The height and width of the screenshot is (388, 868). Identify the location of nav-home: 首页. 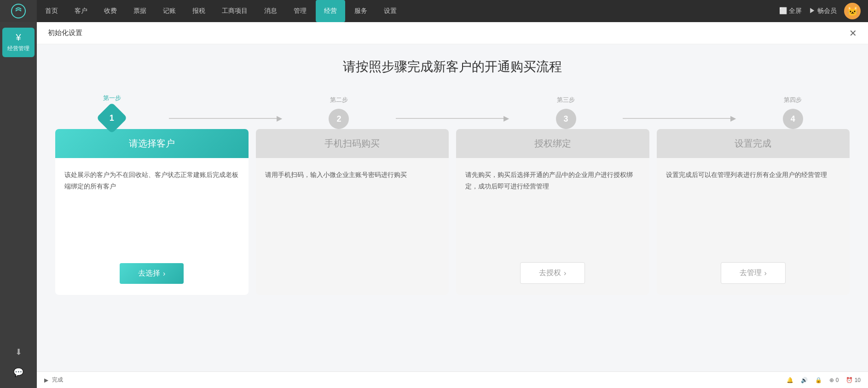
(52, 11).